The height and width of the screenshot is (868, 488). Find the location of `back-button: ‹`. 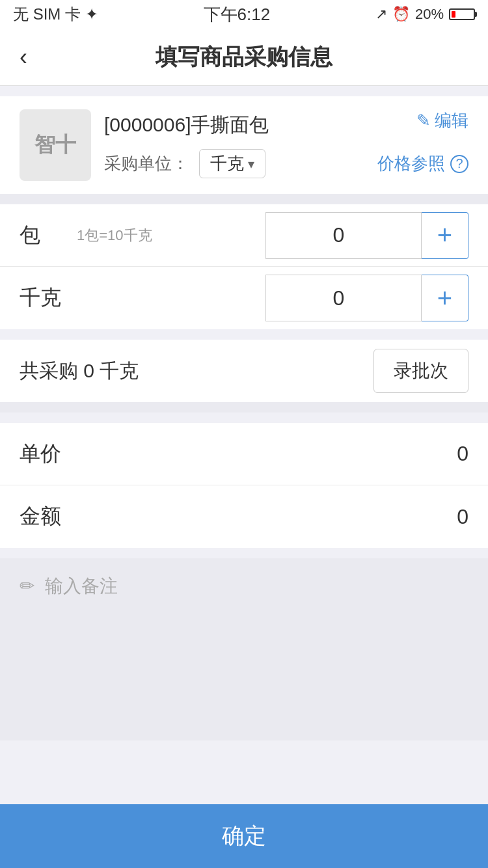

back-button: ‹ is located at coordinates (23, 57).